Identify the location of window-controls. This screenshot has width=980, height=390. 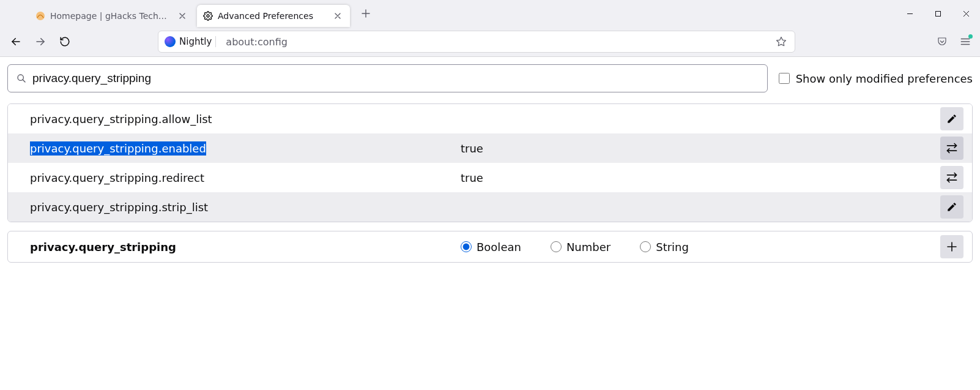
(938, 13).